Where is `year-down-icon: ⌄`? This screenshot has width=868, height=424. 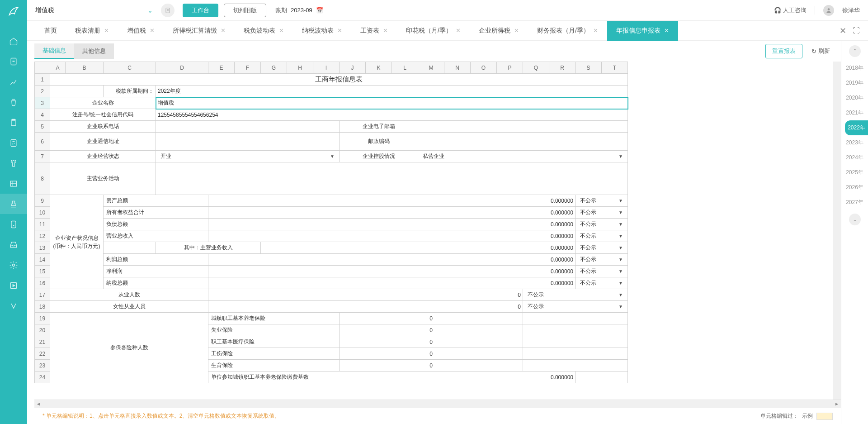
year-down-icon: ⌄ is located at coordinates (855, 219).